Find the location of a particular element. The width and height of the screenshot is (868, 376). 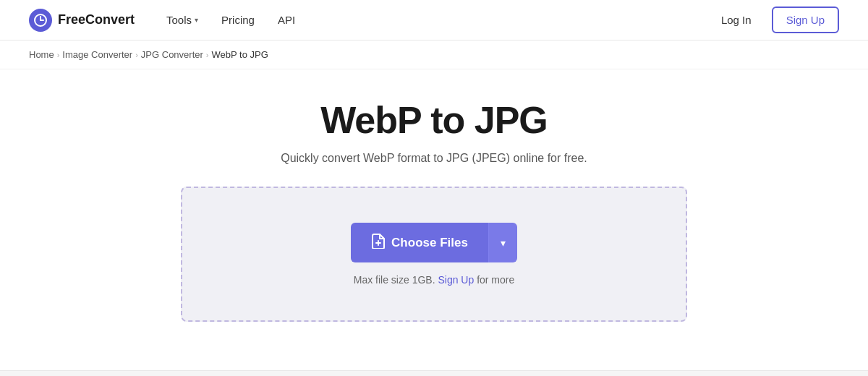

choose-files-button: Choose Files is located at coordinates (420, 243).